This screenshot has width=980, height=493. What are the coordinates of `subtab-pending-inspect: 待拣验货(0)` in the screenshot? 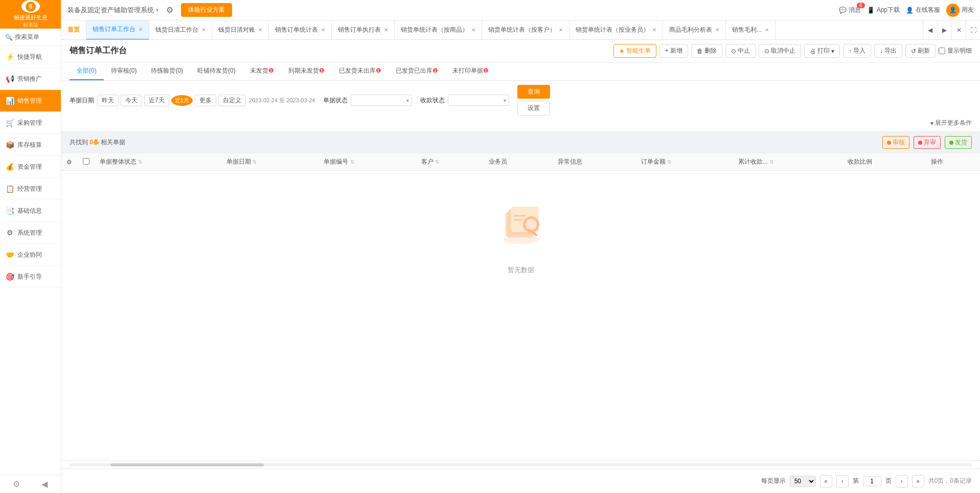 It's located at (167, 72).